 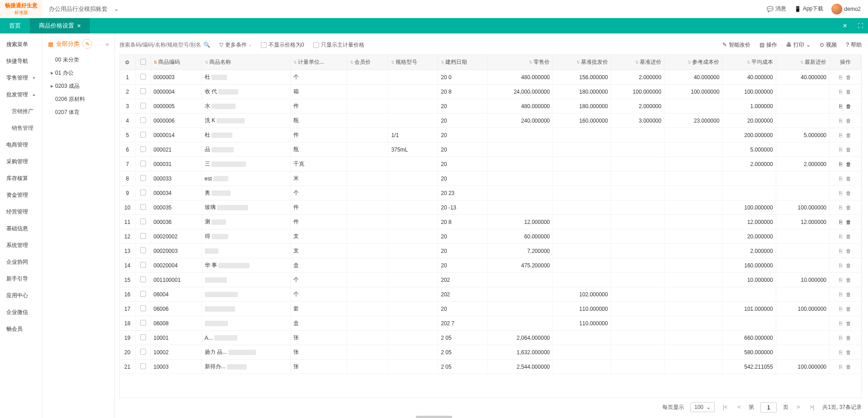 I want to click on table-row: 1200020002得 支2060.00000020.000000⎘🗑, so click(x=491, y=237).